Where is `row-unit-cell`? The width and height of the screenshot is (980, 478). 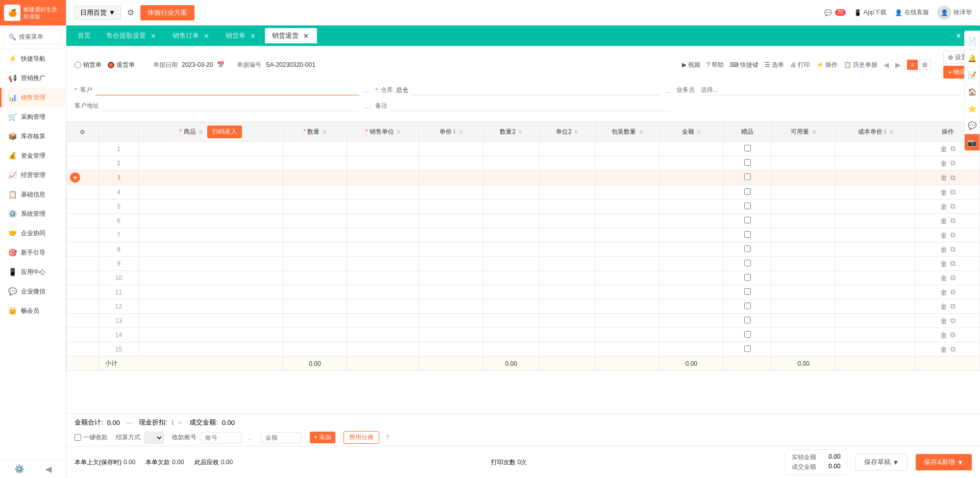 row-unit-cell is located at coordinates (383, 149).